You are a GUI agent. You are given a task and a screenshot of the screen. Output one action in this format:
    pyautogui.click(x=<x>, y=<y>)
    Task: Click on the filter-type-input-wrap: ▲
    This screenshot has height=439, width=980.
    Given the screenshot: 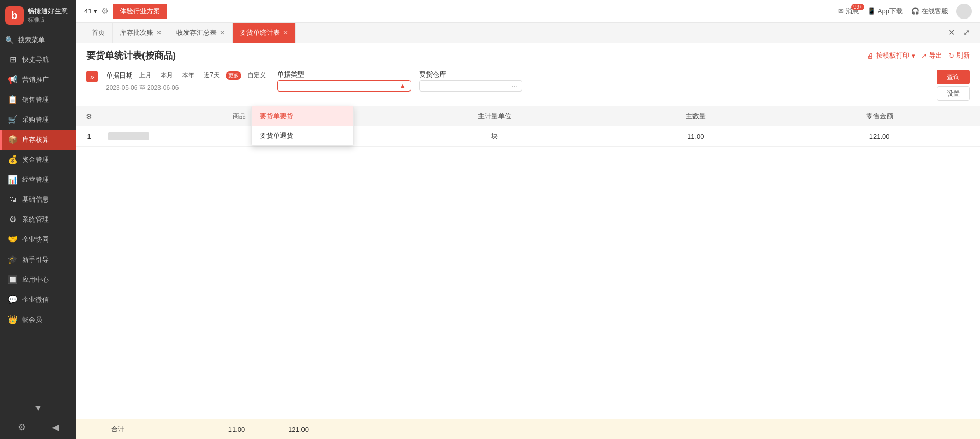 What is the action you would take?
    pyautogui.click(x=344, y=86)
    